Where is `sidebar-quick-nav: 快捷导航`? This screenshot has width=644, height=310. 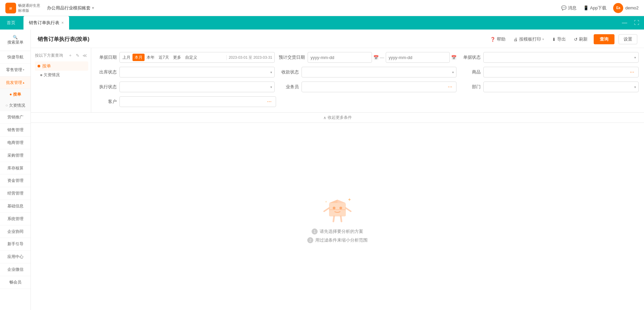 sidebar-quick-nav: 快捷导航 is located at coordinates (15, 57).